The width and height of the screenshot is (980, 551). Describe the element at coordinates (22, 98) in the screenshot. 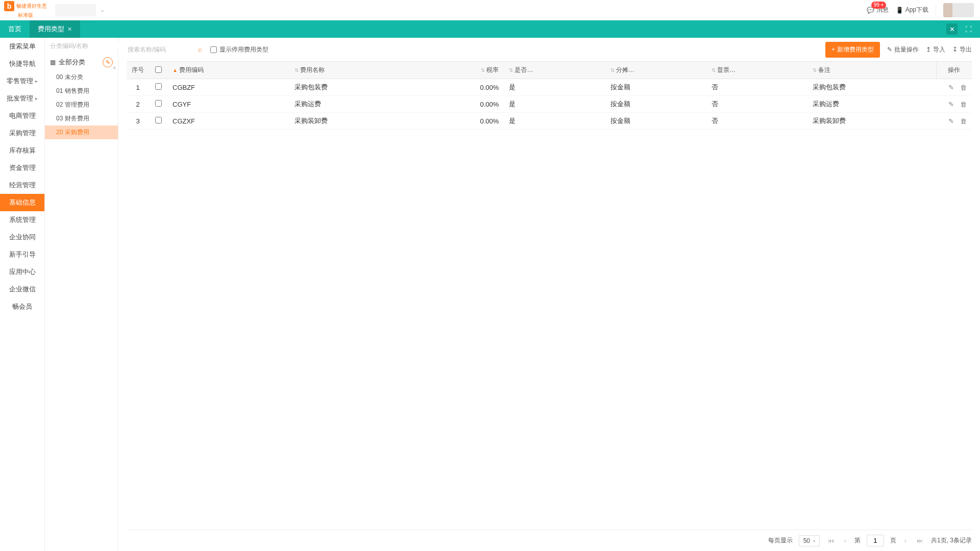

I see `nav-wholesale: 批发管理▸` at that location.